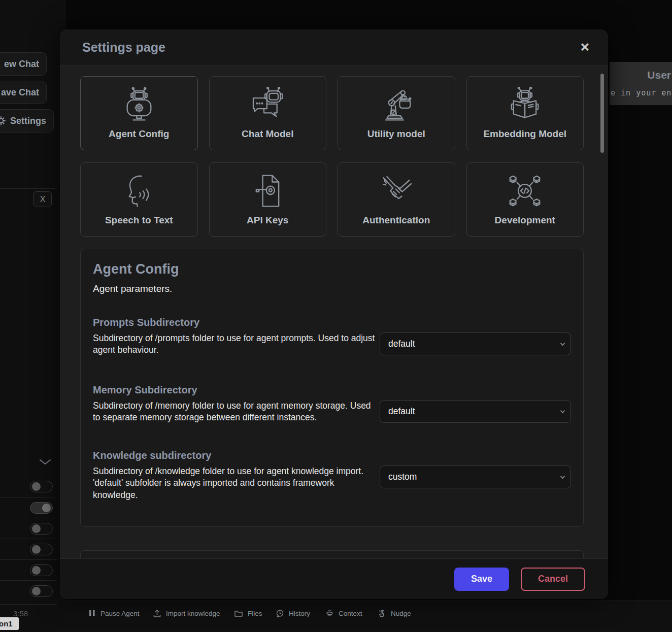 Image resolution: width=672 pixels, height=632 pixels. Describe the element at coordinates (332, 269) in the screenshot. I see `section-title: Agent Config` at that location.